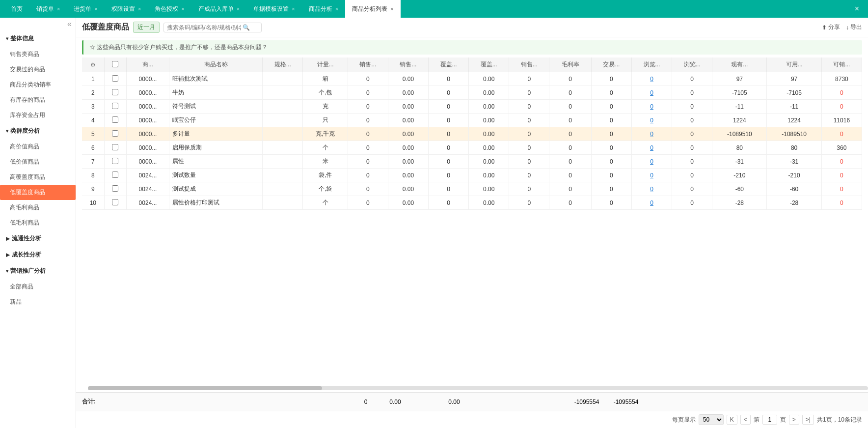 This screenshot has height=428, width=868. Describe the element at coordinates (739, 65) in the screenshot. I see `th-current: 现有...` at that location.